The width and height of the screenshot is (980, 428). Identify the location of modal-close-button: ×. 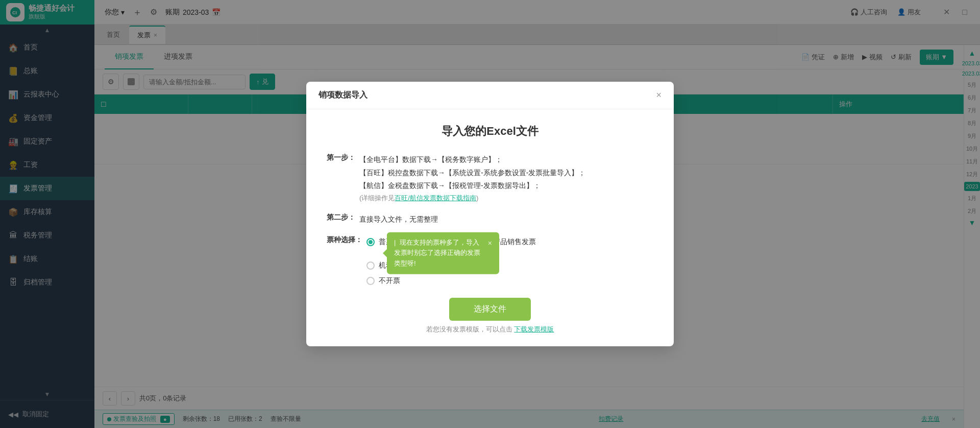
(658, 95).